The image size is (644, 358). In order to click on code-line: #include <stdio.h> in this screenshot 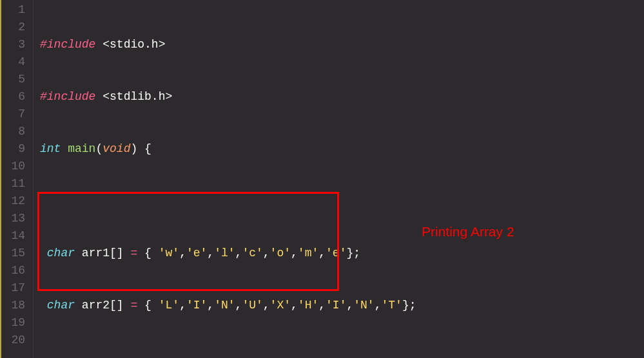, I will do `click(342, 45)`.